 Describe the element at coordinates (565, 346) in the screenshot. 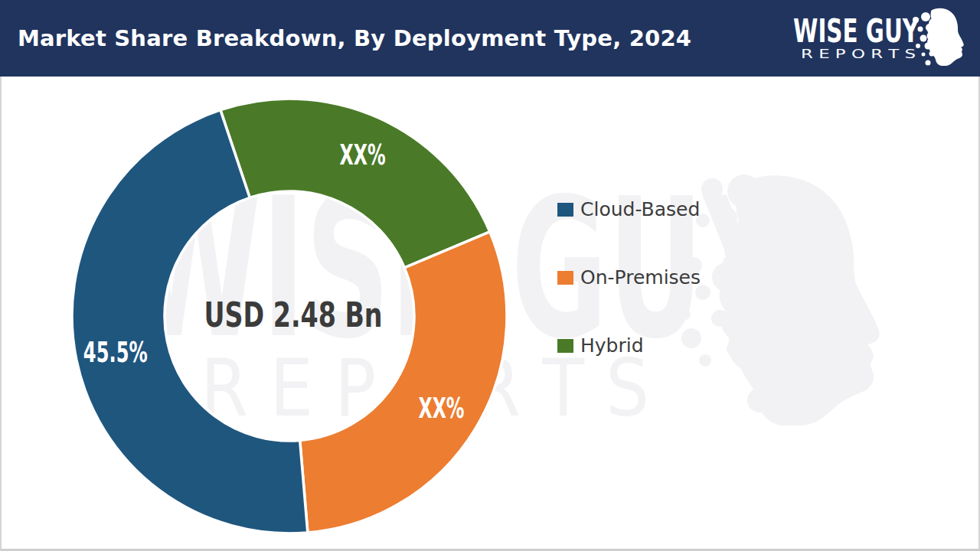

I see `legend-swatch-hybrid` at that location.